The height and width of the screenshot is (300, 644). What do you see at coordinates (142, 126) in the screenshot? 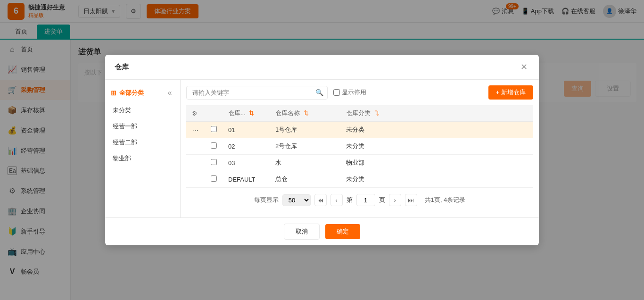
I see `category-item-ops1: 经营一部` at bounding box center [142, 126].